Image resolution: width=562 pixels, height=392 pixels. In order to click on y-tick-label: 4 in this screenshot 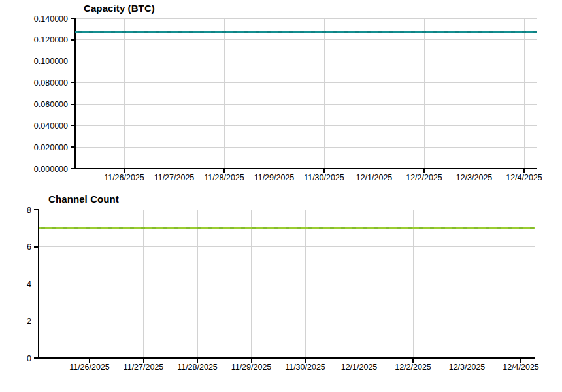, I will do `click(29, 284)`.